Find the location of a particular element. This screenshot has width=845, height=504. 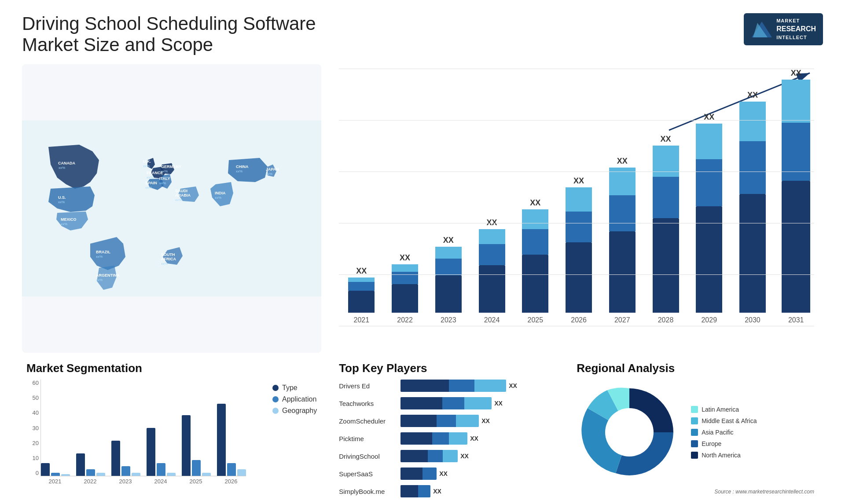

player-bar-zoomscheduler is located at coordinates (440, 421).